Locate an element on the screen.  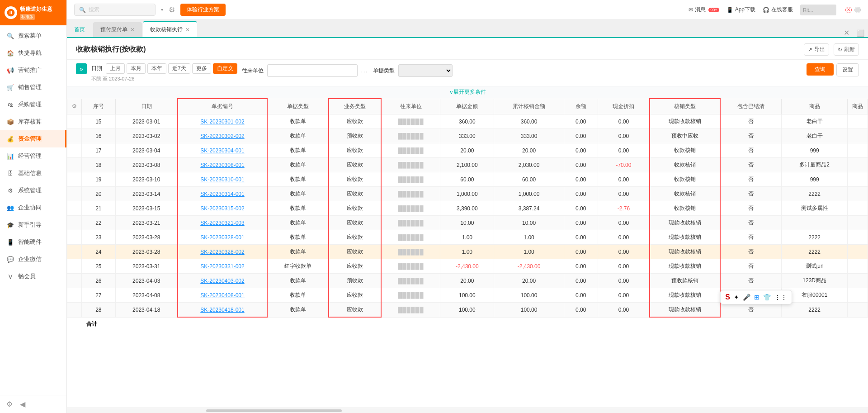
expand-more-conditions: ∨ 展开更多条件 is located at coordinates (467, 92).